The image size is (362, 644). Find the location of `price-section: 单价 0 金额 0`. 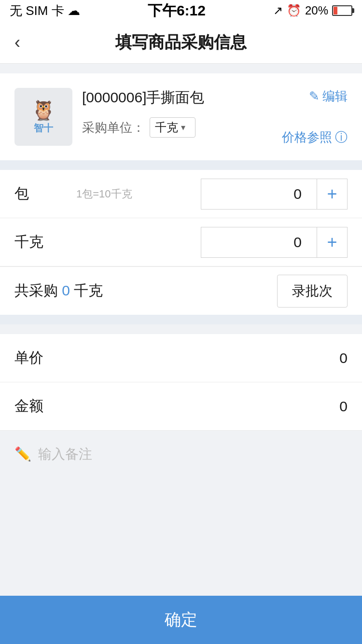

price-section: 单价 0 金额 0 is located at coordinates (181, 382).